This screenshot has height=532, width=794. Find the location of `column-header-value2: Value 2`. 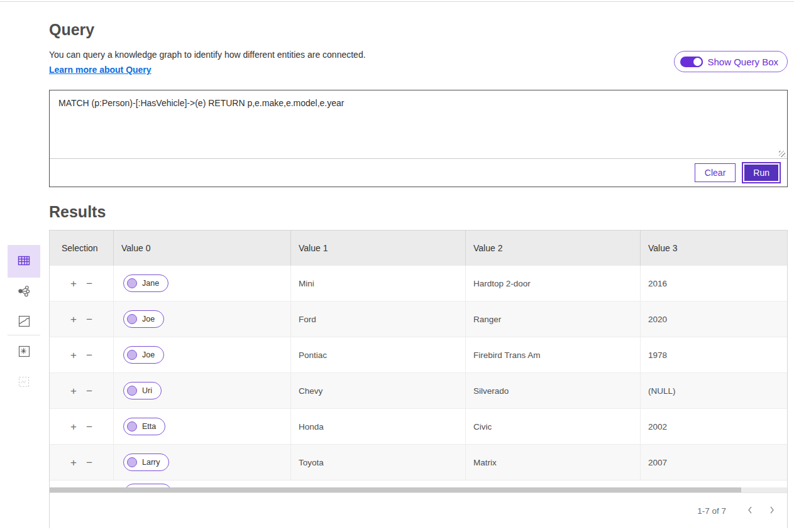

column-header-value2: Value 2 is located at coordinates (553, 248).